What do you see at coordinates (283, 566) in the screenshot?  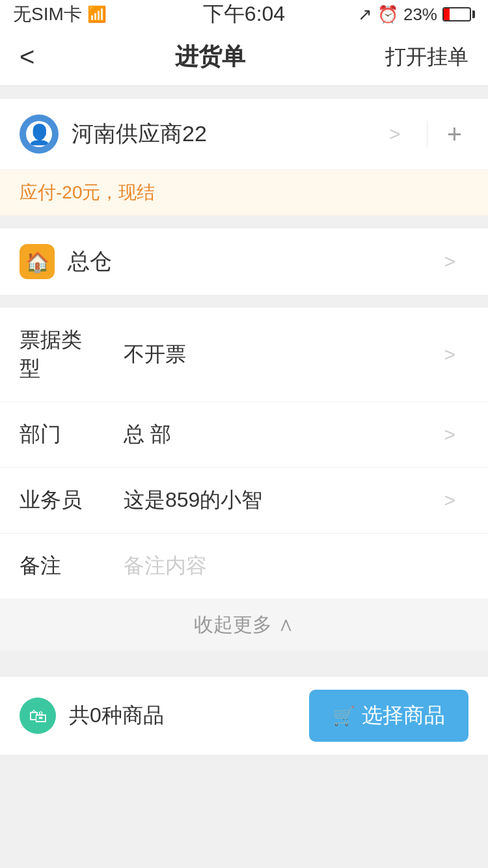 I see `remark-input: 备注内容` at bounding box center [283, 566].